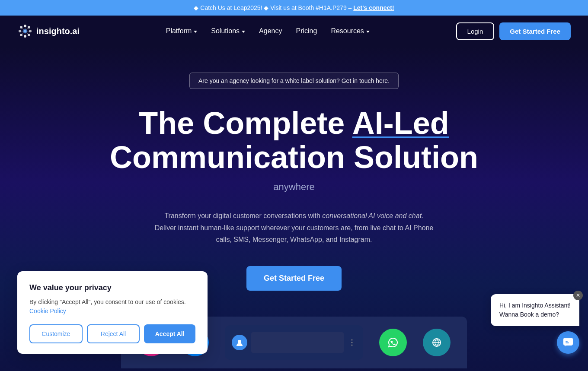 This screenshot has width=588, height=371. I want to click on chat-input-preview, so click(297, 342).